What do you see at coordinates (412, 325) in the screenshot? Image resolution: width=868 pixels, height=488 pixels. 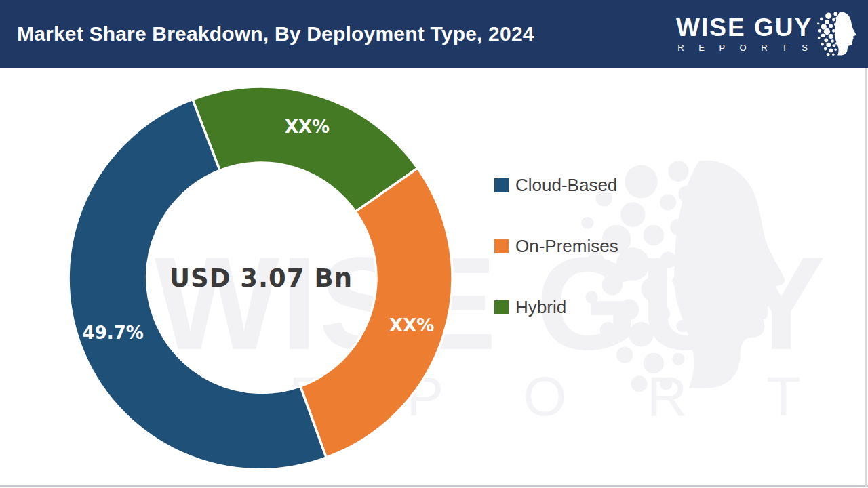 I see `segment-label-on-premises: XX%` at bounding box center [412, 325].